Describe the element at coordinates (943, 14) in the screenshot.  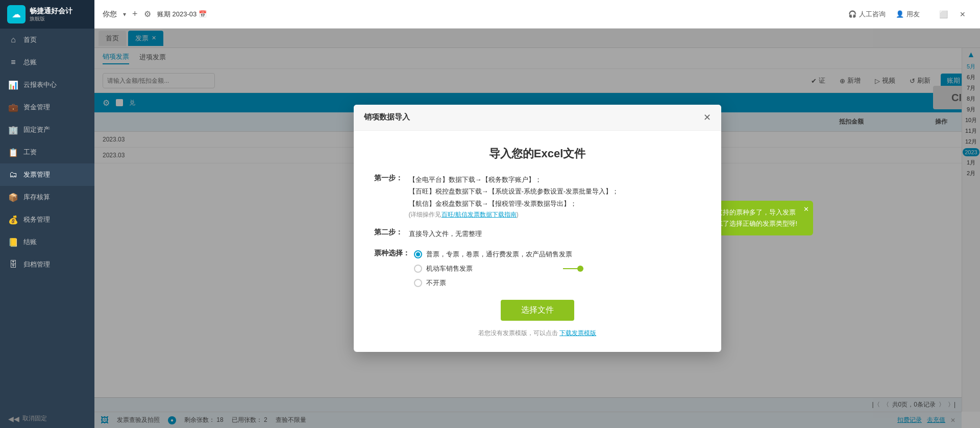
I see `maximize-button: ⬜` at that location.